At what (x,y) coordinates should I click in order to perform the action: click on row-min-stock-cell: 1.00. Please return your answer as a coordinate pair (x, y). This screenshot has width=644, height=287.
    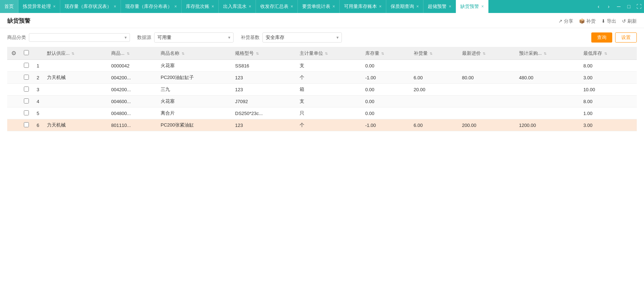
    Looking at the image, I should click on (608, 113).